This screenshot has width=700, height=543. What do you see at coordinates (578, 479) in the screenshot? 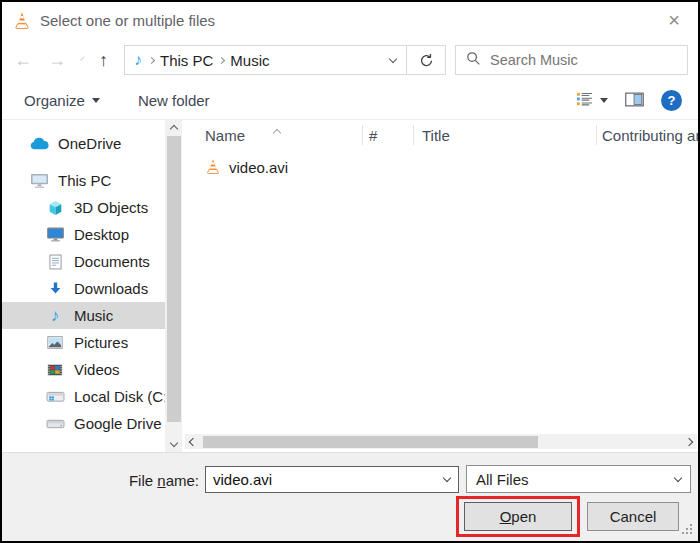
I see `file-type-select: All Files` at bounding box center [578, 479].